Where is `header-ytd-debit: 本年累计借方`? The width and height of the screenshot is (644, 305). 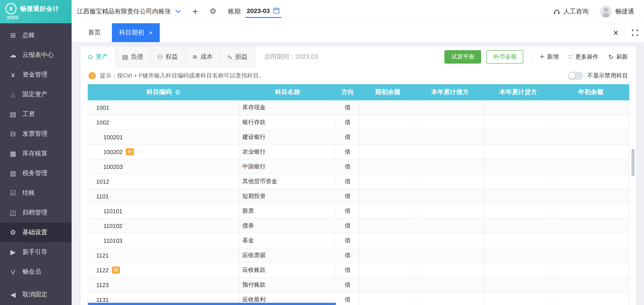
header-ytd-debit: 本年累计借方 is located at coordinates (450, 92).